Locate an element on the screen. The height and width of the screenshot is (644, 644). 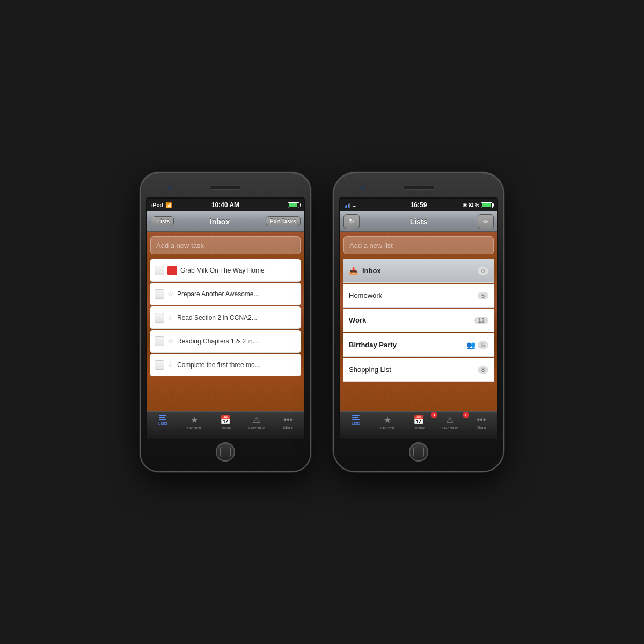
battery-pct-label: 92 % is located at coordinates (474, 205).